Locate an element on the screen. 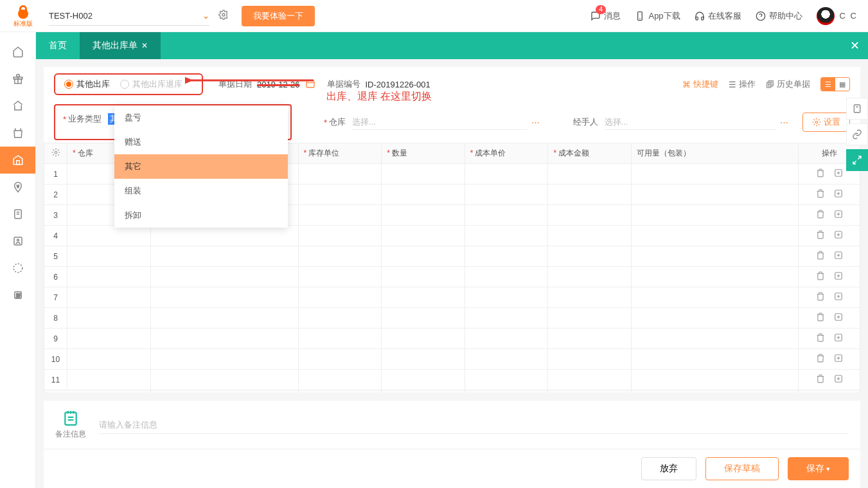  shop-name: TEST-H002 is located at coordinates (71, 15).